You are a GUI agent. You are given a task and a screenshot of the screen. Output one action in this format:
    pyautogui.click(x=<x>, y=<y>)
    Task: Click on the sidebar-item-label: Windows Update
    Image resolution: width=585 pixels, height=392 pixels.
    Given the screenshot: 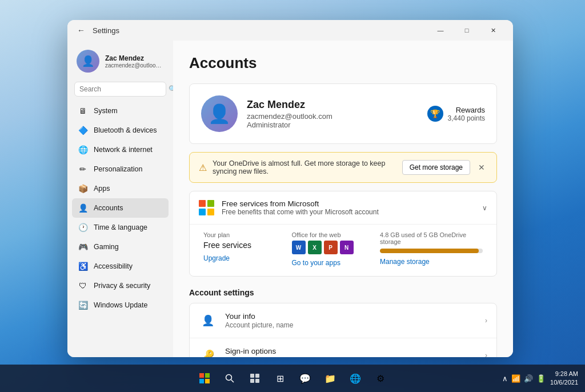 What is the action you would take?
    pyautogui.click(x=121, y=305)
    